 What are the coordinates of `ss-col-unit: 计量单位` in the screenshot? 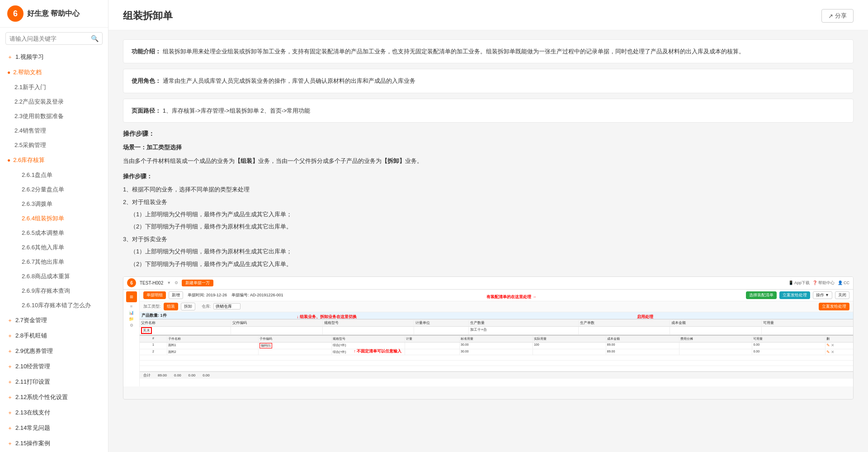 It's located at (441, 323).